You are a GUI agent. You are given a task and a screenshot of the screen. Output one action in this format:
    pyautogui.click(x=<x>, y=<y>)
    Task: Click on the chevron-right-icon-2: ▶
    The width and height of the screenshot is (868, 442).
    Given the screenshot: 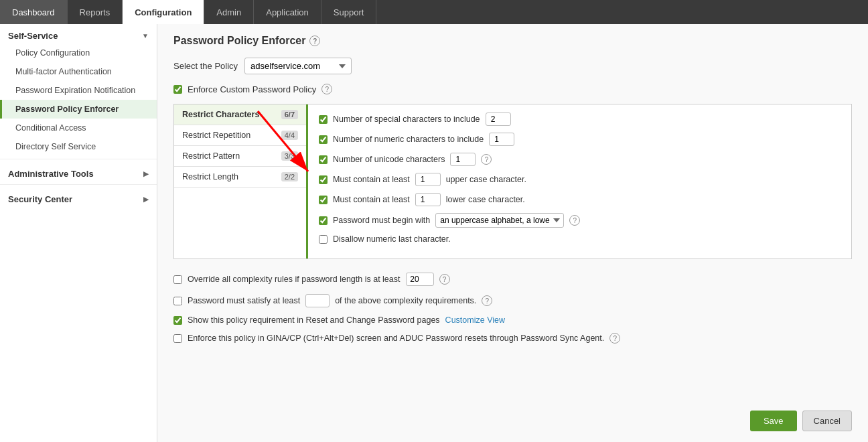 What is the action you would take?
    pyautogui.click(x=146, y=200)
    